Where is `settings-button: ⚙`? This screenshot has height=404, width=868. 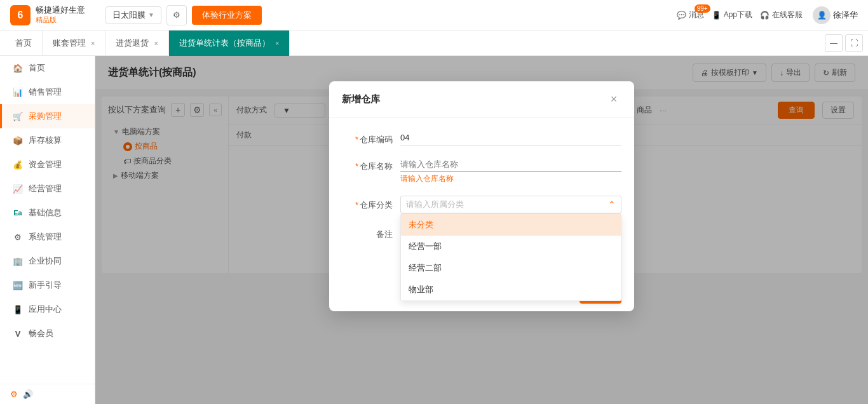
settings-button: ⚙ is located at coordinates (177, 15).